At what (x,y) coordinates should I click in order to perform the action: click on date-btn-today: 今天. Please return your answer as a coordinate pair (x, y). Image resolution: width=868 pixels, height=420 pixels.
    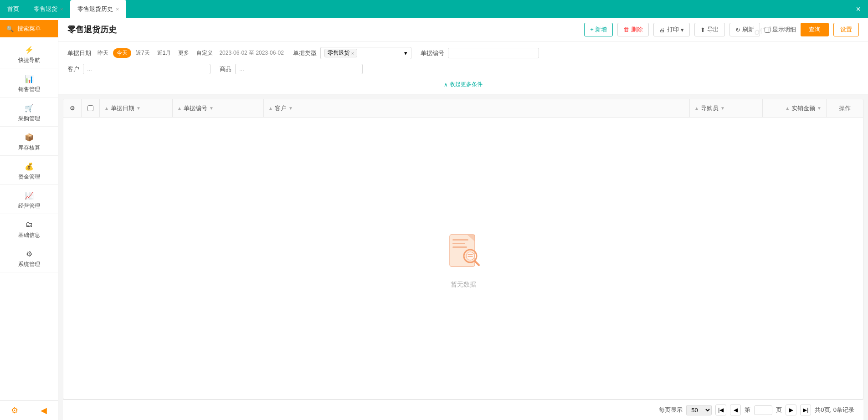
    Looking at the image, I should click on (122, 53).